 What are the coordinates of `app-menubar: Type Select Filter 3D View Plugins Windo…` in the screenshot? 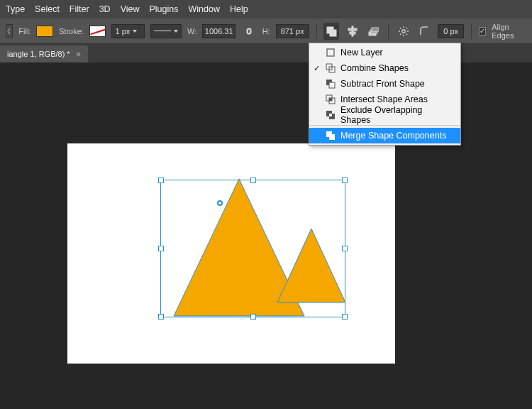 It's located at (266, 9).